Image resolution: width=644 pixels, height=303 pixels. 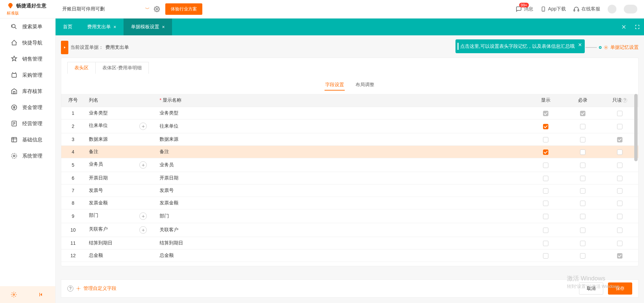 I want to click on sidebar-item-stock: 库存核算, so click(x=28, y=91).